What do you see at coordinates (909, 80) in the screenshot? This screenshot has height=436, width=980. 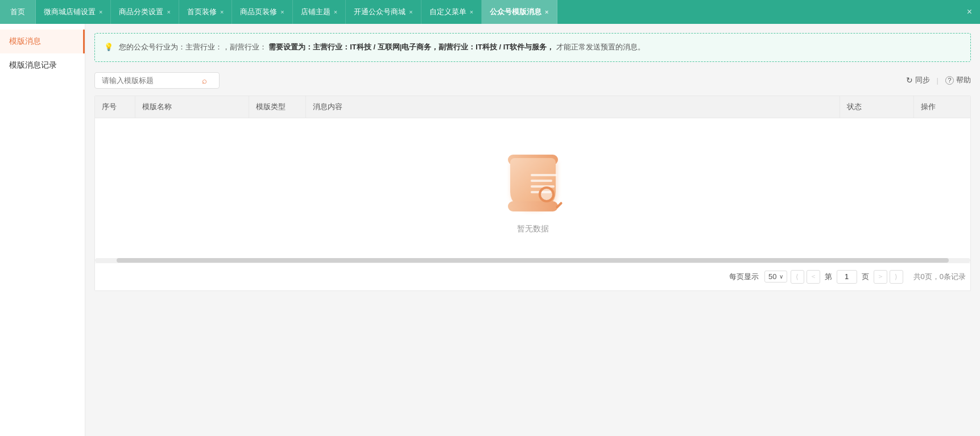 I see `sync-icon: ↻` at bounding box center [909, 80].